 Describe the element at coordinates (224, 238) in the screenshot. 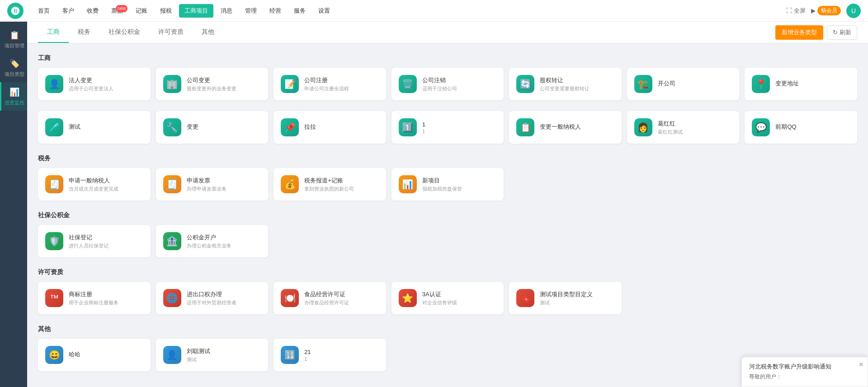

I see `card-name: 公积金开户` at that location.